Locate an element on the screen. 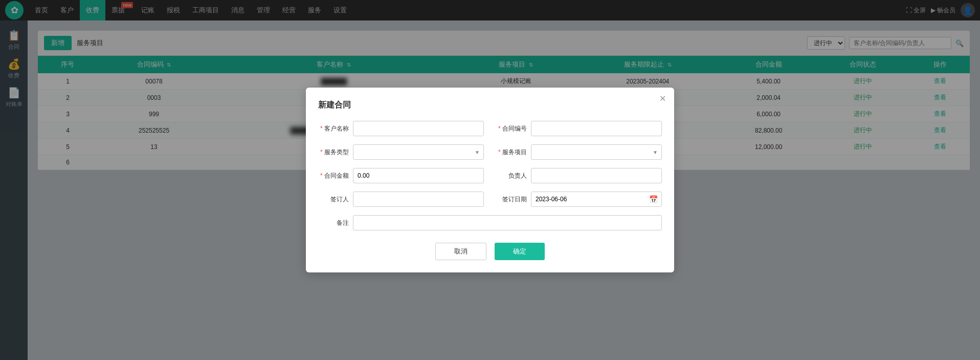 The height and width of the screenshot is (360, 980). modal-close-button: ✕ is located at coordinates (663, 99).